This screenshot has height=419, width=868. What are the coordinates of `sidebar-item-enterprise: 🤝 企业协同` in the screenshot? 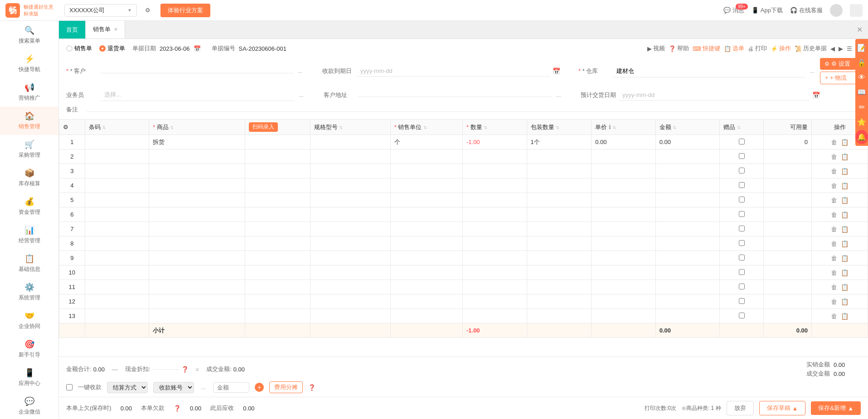 It's located at (29, 321).